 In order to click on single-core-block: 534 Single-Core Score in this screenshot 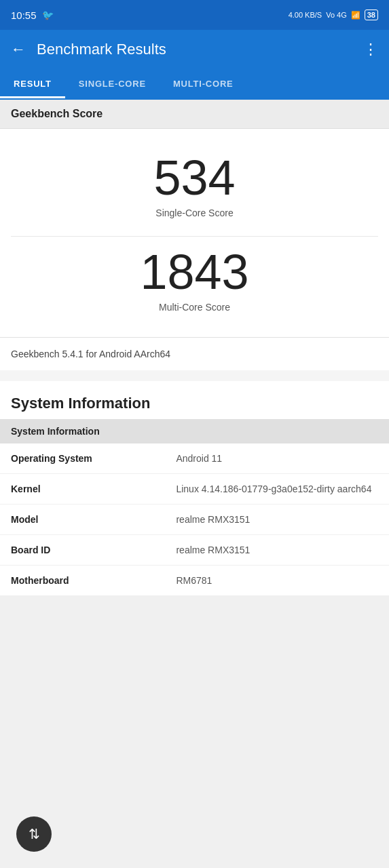, I will do `click(194, 189)`.